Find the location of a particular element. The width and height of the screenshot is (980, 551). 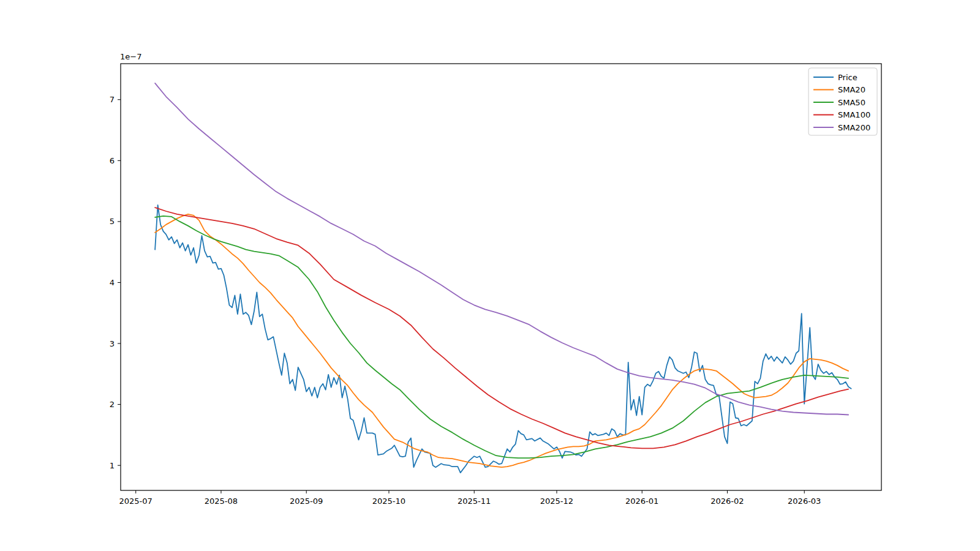

x-tick-label: 2025-11 is located at coordinates (474, 501).